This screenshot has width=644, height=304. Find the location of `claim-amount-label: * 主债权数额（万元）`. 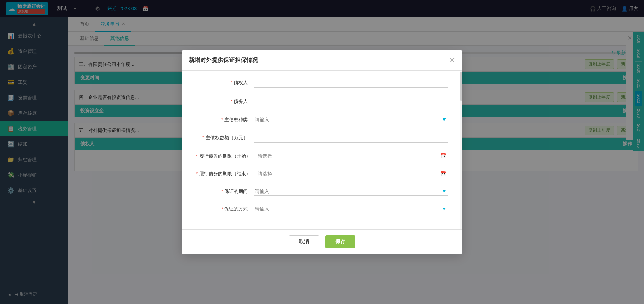

claim-amount-label: * 主债权数额（万元） is located at coordinates (225, 138).